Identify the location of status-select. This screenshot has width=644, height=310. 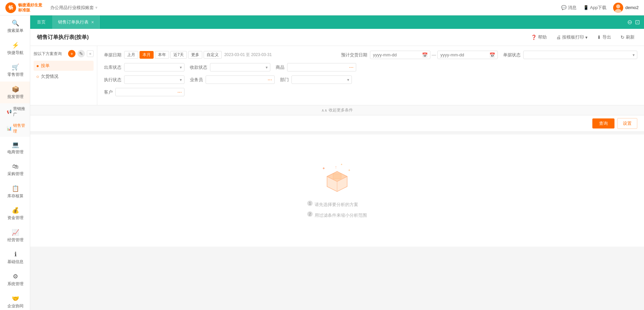
(580, 55).